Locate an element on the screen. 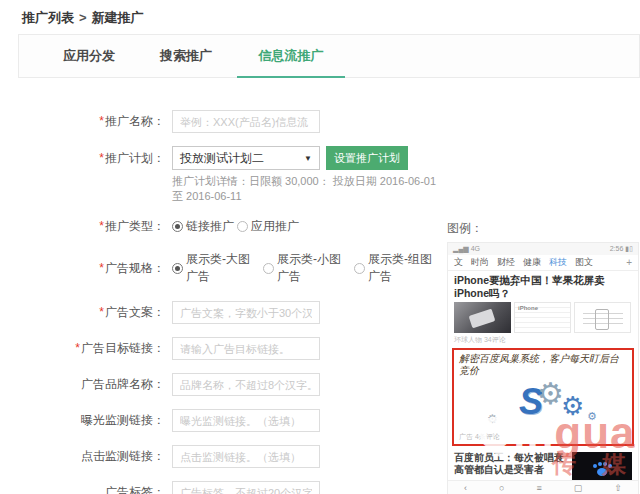 The height and width of the screenshot is (494, 640). ad-spec-row: *广告规格： 展示类-大图广告 展示类-小图广告 展示类-组图广告 is located at coordinates (222, 268).